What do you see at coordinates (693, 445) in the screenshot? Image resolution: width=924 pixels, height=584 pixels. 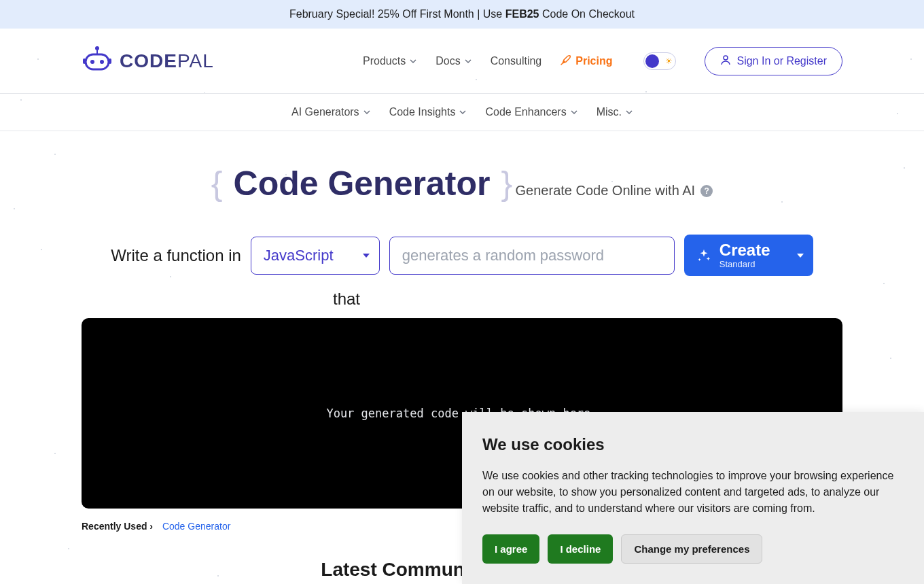 I see `cookie-heading: We use cookies` at bounding box center [693, 445].